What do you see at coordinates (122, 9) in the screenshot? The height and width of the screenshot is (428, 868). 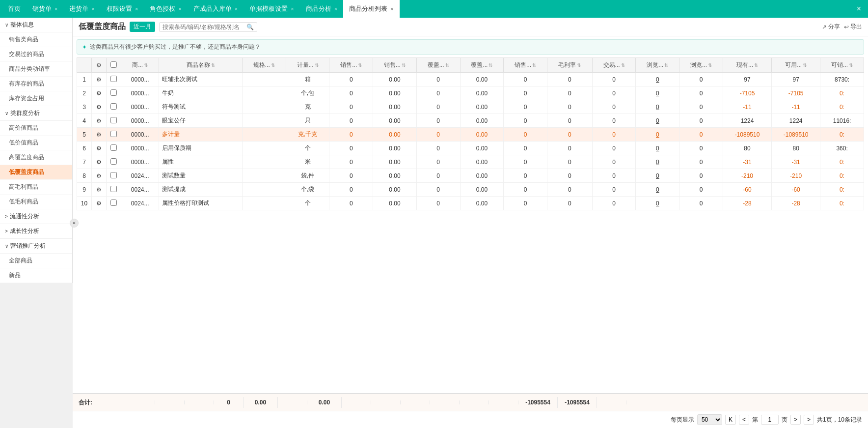 I see `nav-item-权限设置: 权限设置×` at bounding box center [122, 9].